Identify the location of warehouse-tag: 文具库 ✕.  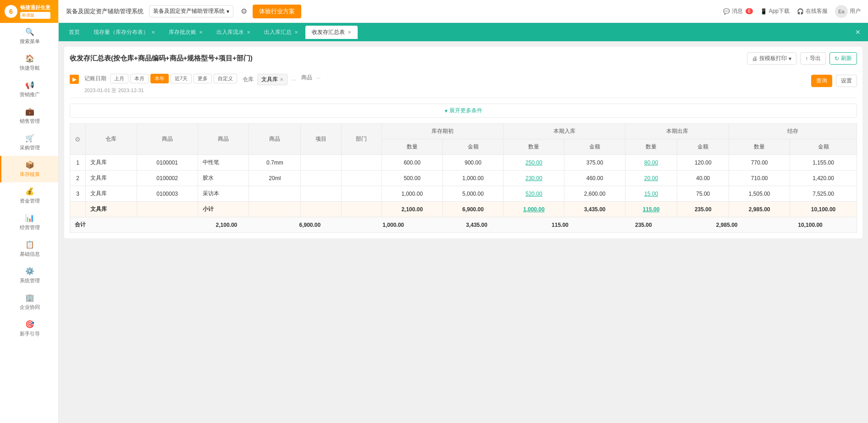
(272, 80).